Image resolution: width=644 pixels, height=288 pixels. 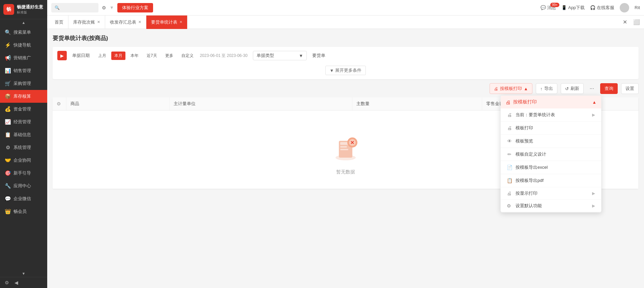 What do you see at coordinates (592, 89) in the screenshot?
I see `more-options-button: ···` at bounding box center [592, 89].